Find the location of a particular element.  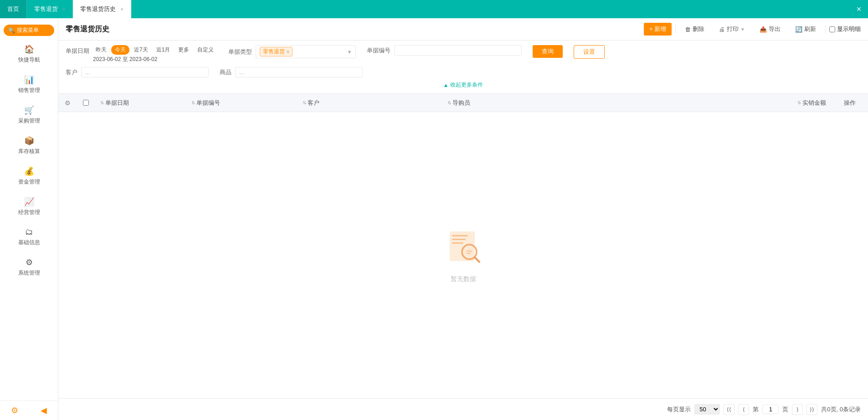

search-menu-label: 搜索菜单 is located at coordinates (28, 30).